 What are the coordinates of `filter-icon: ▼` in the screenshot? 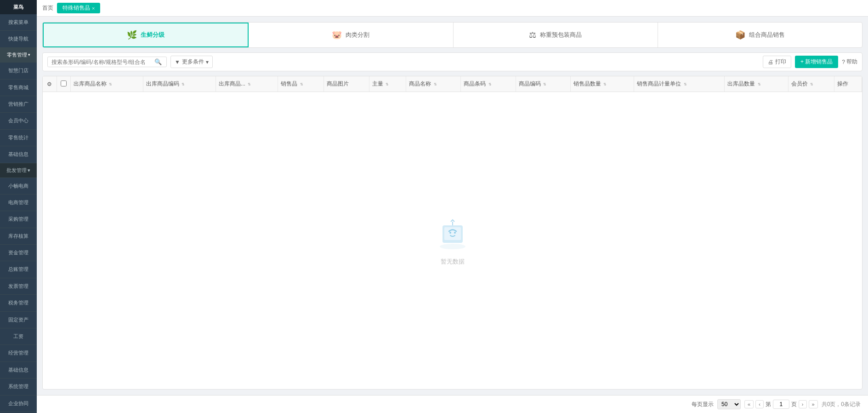 It's located at (177, 62).